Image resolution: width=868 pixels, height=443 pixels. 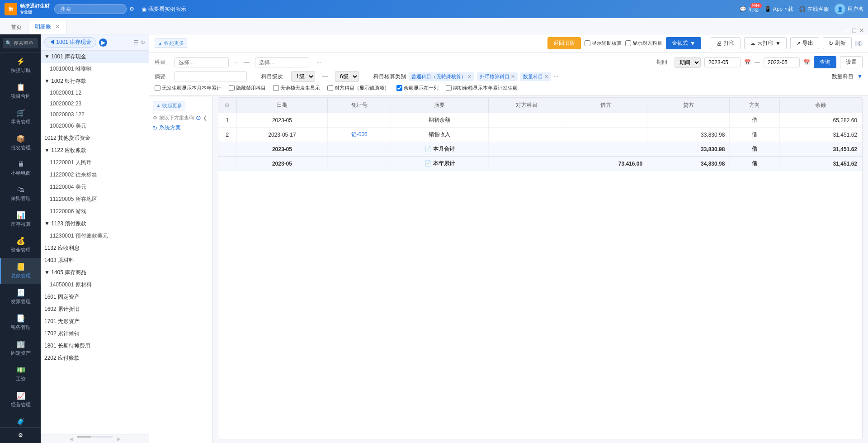 I want to click on query-button: 查询, so click(x=825, y=62).